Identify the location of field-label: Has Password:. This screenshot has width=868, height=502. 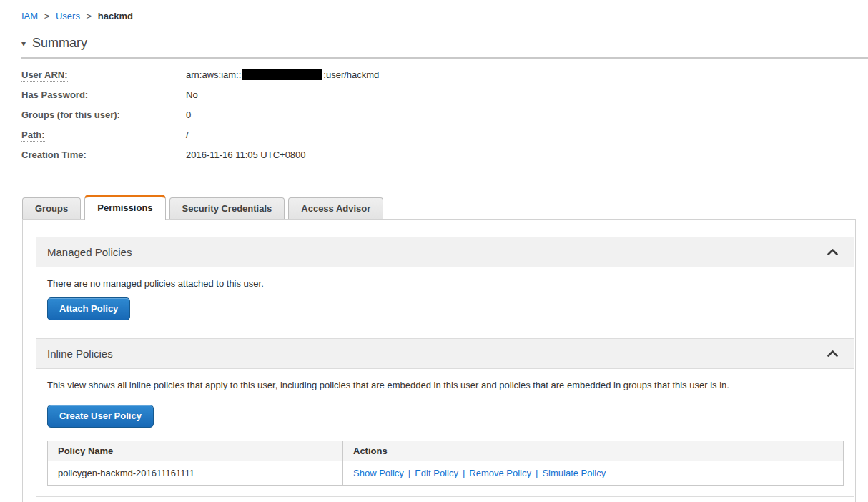
(104, 94).